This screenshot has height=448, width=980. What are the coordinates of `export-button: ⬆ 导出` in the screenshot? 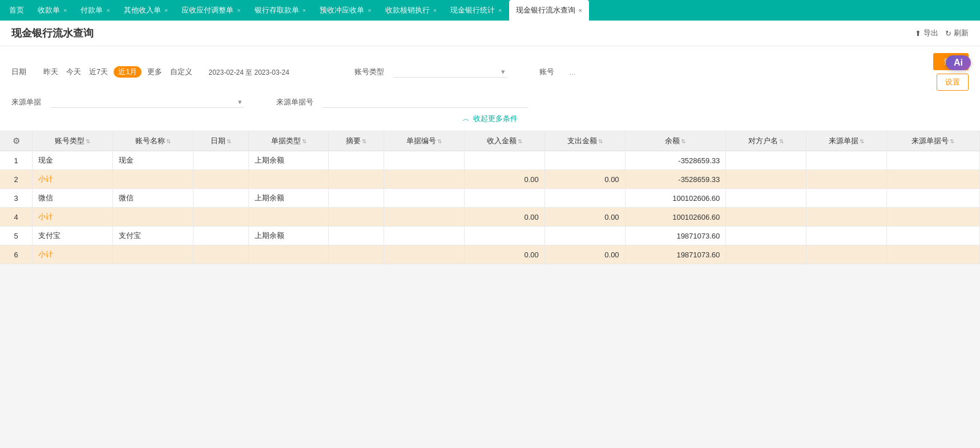 It's located at (927, 33).